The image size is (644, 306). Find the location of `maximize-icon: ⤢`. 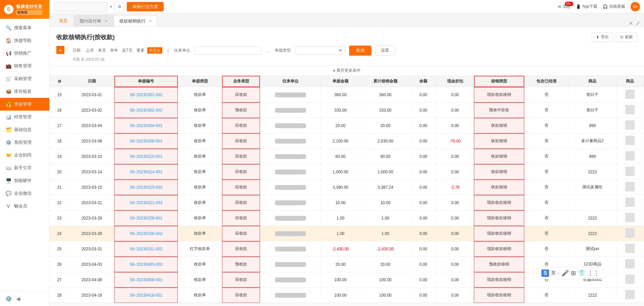

maximize-icon: ⤢ is located at coordinates (638, 23).